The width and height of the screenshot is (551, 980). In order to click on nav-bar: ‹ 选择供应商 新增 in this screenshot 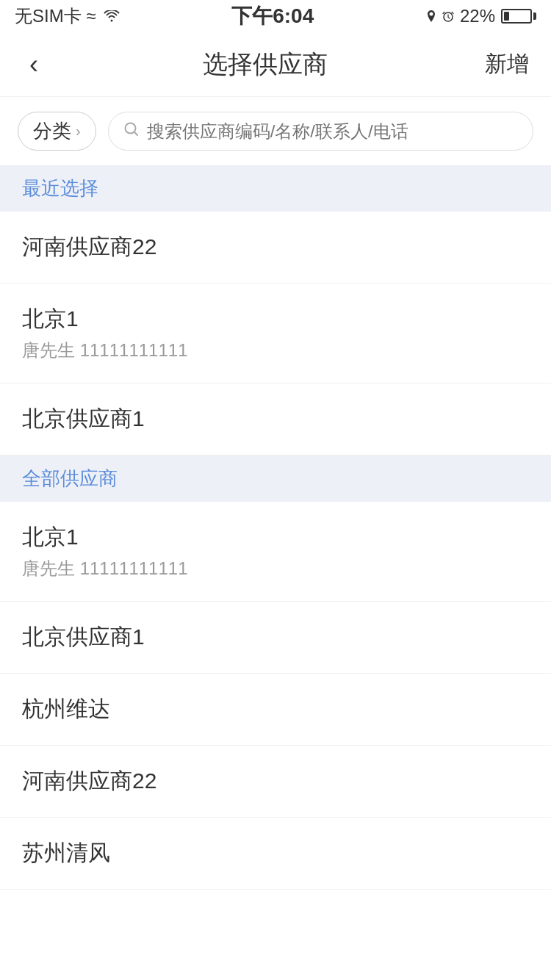, I will do `click(276, 65)`.